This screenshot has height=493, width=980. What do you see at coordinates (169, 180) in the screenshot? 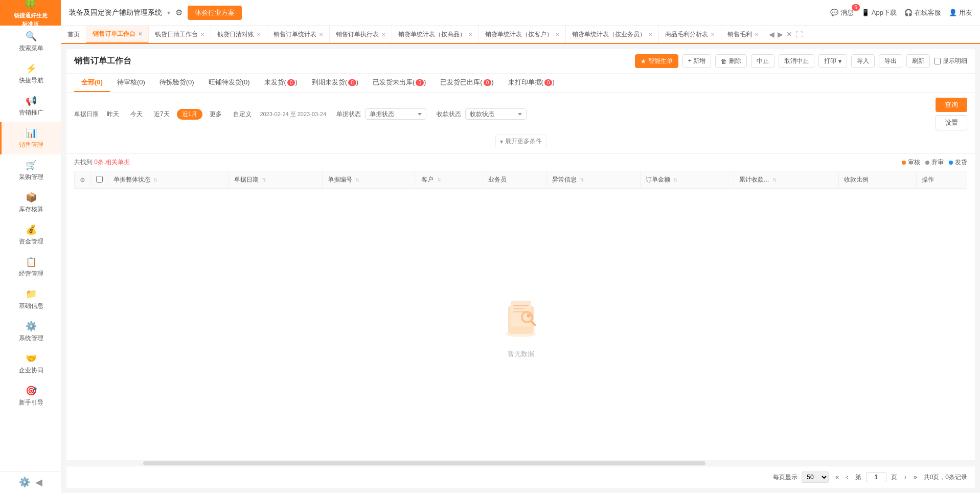
I see `th-status: 单据整体状态 ⇅` at bounding box center [169, 180].